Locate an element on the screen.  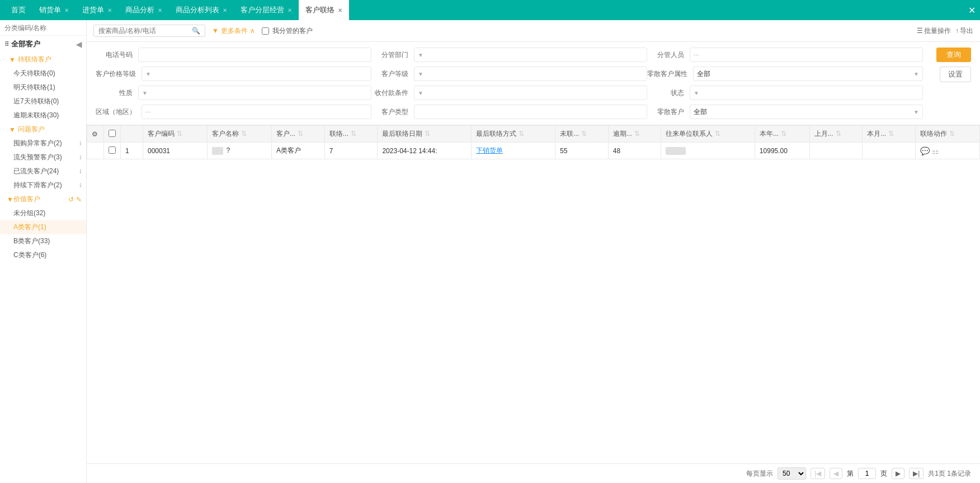
edit-icon: ✎ is located at coordinates (79, 200).